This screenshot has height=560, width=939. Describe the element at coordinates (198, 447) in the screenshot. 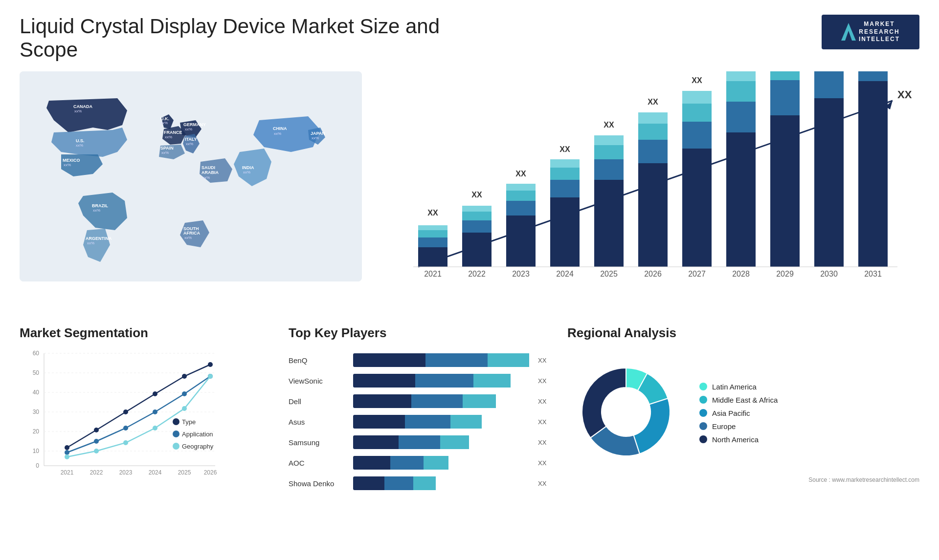

I see `svg-text: Geography` at that location.